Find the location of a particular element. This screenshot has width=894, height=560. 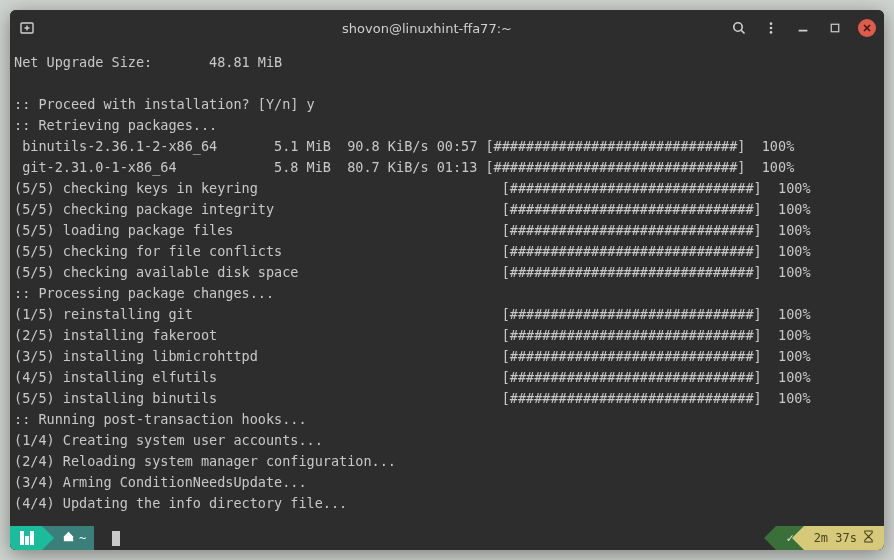

distro-segment is located at coordinates (26, 538).